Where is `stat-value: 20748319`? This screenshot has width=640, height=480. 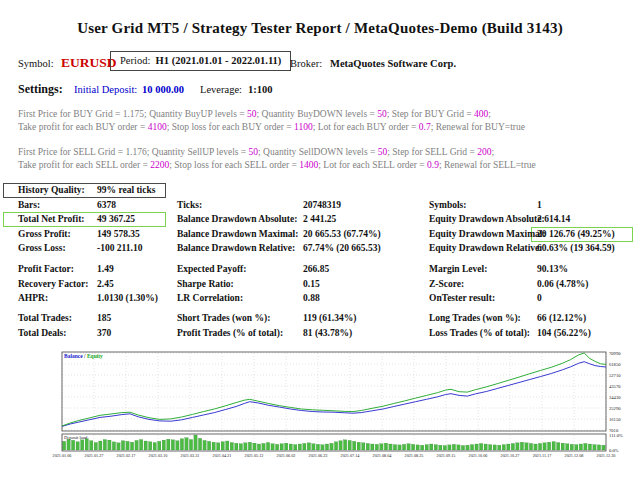 stat-value: 20748319 is located at coordinates (322, 205).